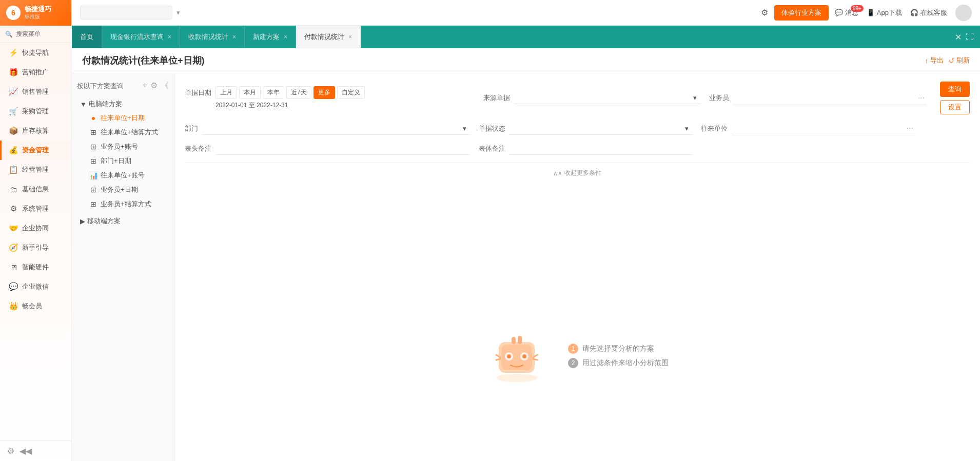  I want to click on date-quick-btns: 上月 本月 本年 近7天 更多 自定义, so click(290, 92).